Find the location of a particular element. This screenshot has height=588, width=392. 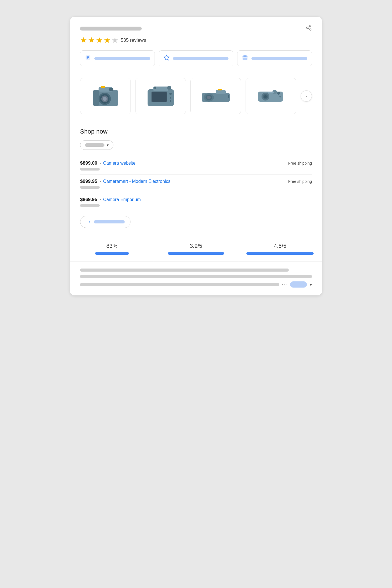

store-icon is located at coordinates (245, 58).